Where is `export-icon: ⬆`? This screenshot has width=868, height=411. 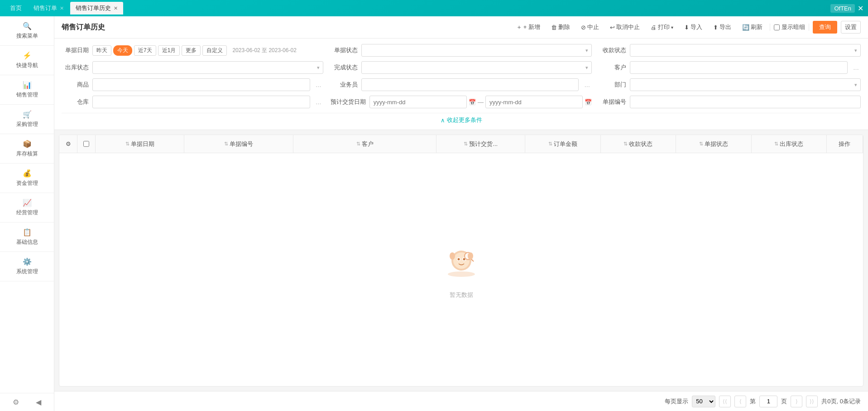
export-icon: ⬆ is located at coordinates (715, 27).